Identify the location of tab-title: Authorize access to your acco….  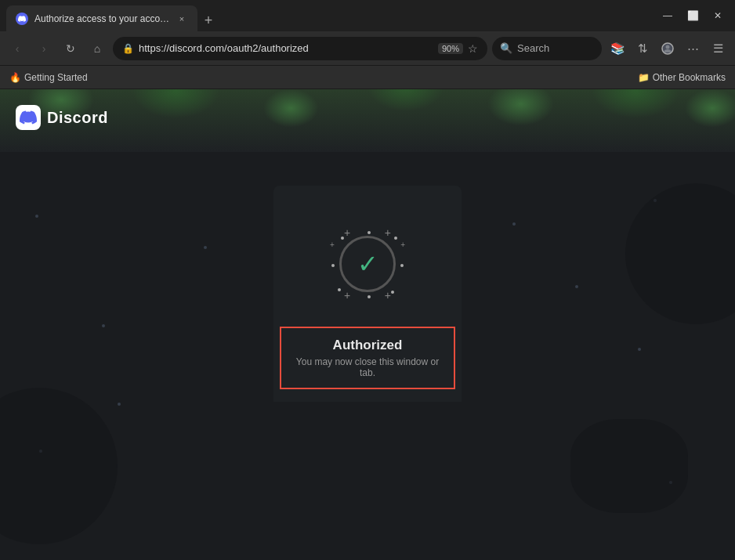
(102, 19).